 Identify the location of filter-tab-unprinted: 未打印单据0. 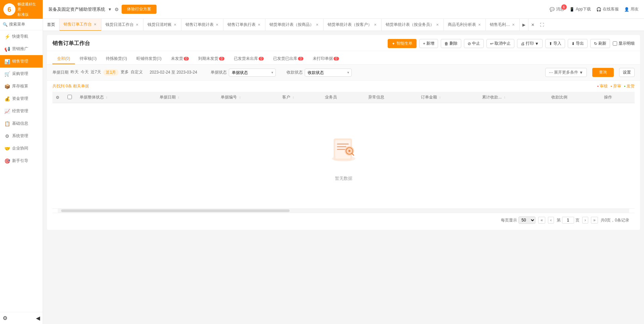
(326, 59).